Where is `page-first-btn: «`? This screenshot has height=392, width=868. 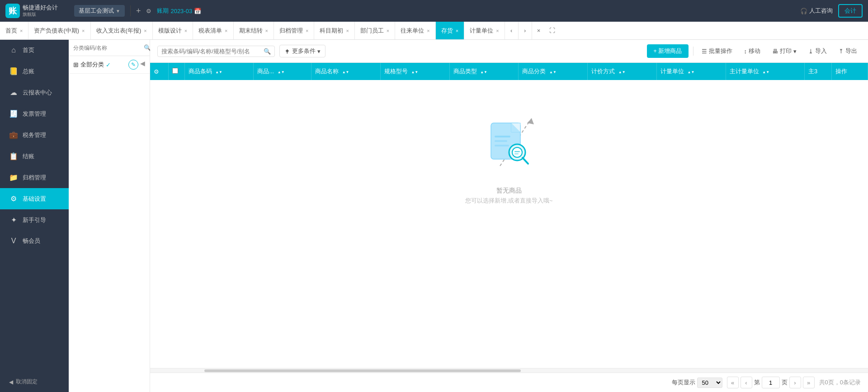 page-first-btn: « is located at coordinates (733, 383).